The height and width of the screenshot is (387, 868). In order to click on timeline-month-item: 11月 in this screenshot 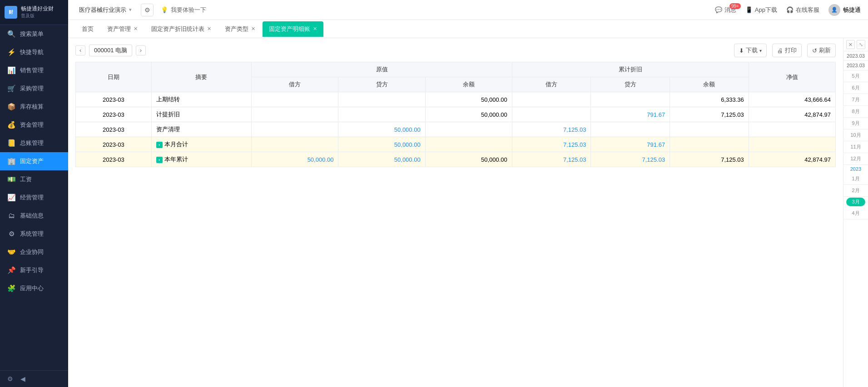, I will do `click(856, 147)`.